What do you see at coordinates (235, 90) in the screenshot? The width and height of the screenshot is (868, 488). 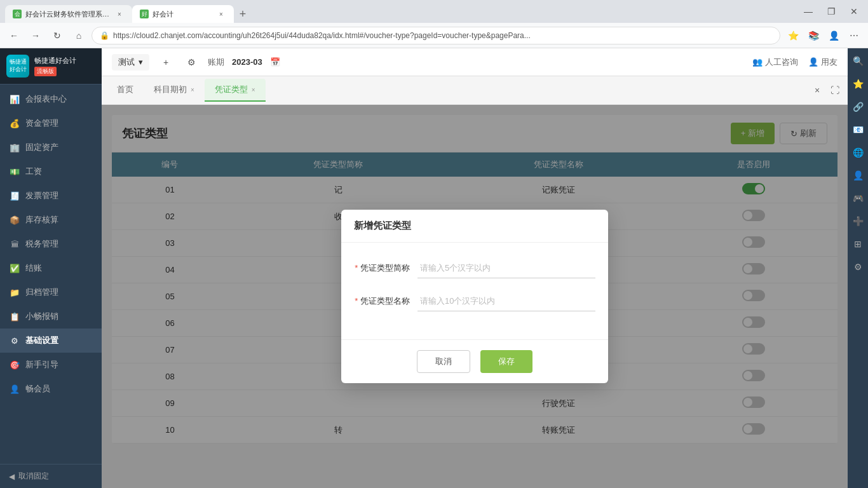 I see `tab-voucher-type: 凭证类型 ×` at bounding box center [235, 90].